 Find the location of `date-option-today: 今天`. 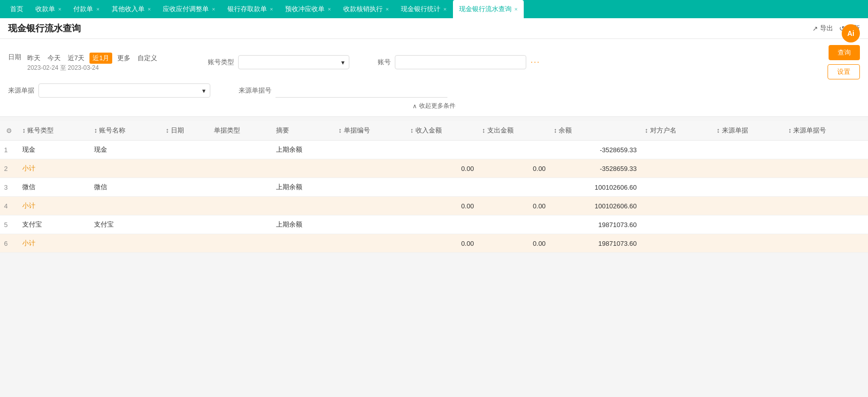

date-option-today: 今天 is located at coordinates (54, 58).